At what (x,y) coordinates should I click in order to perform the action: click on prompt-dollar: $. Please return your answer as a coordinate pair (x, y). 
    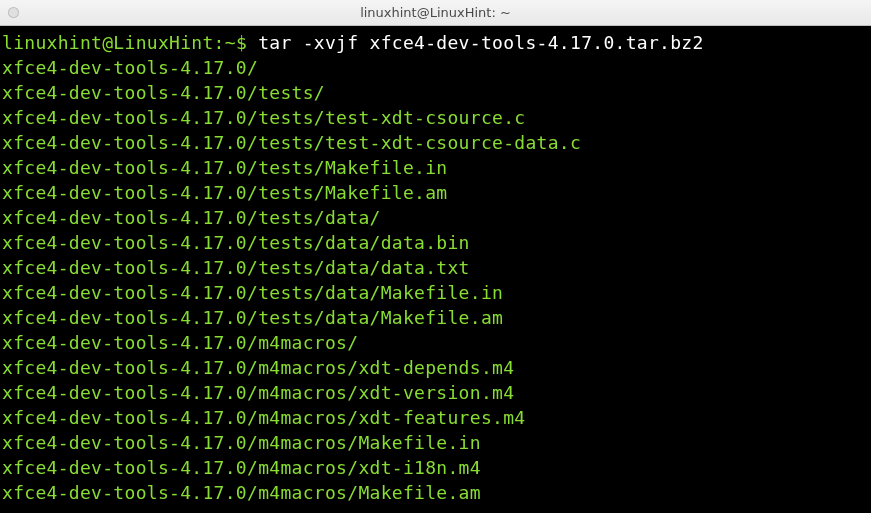
    Looking at the image, I should click on (247, 42).